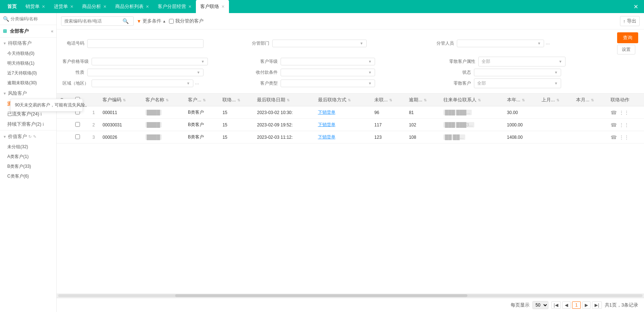 This screenshot has height=312, width=644. What do you see at coordinates (145, 44) in the screenshot?
I see `phone-input` at bounding box center [145, 44].